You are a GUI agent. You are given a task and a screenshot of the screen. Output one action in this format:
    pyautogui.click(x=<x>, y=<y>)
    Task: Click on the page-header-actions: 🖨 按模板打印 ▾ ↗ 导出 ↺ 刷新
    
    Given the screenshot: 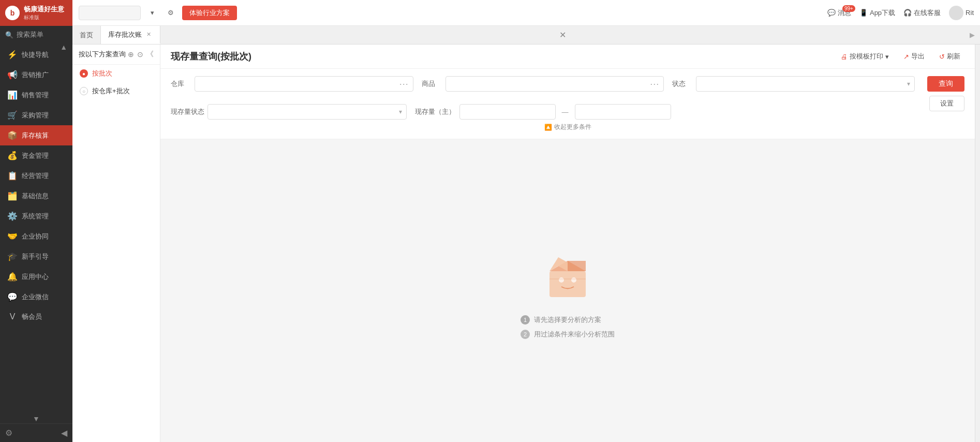 What is the action you would take?
    pyautogui.click(x=900, y=56)
    